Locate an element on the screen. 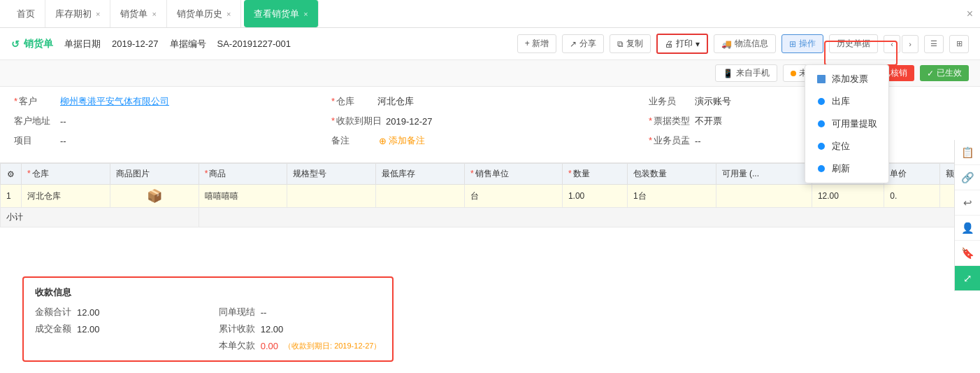 The image size is (980, 373). right-icon-bookmark: 🔖 is located at coordinates (967, 253).